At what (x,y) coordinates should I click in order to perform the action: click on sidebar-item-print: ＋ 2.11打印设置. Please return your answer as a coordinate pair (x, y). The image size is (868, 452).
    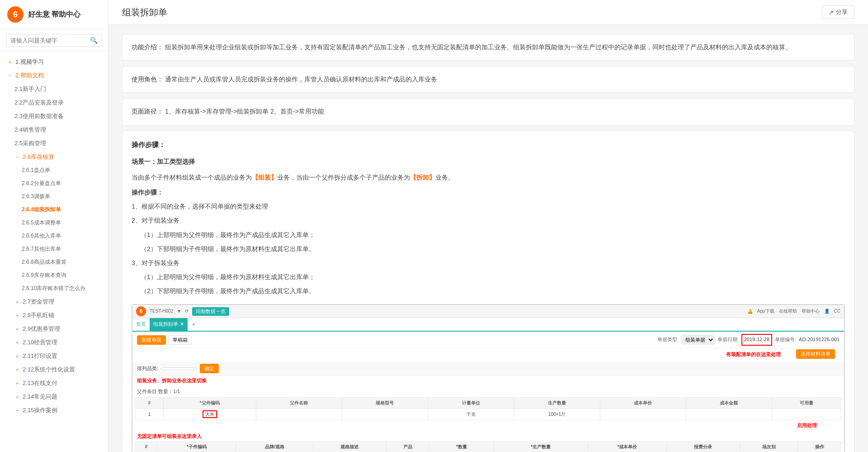
    Looking at the image, I should click on (54, 356).